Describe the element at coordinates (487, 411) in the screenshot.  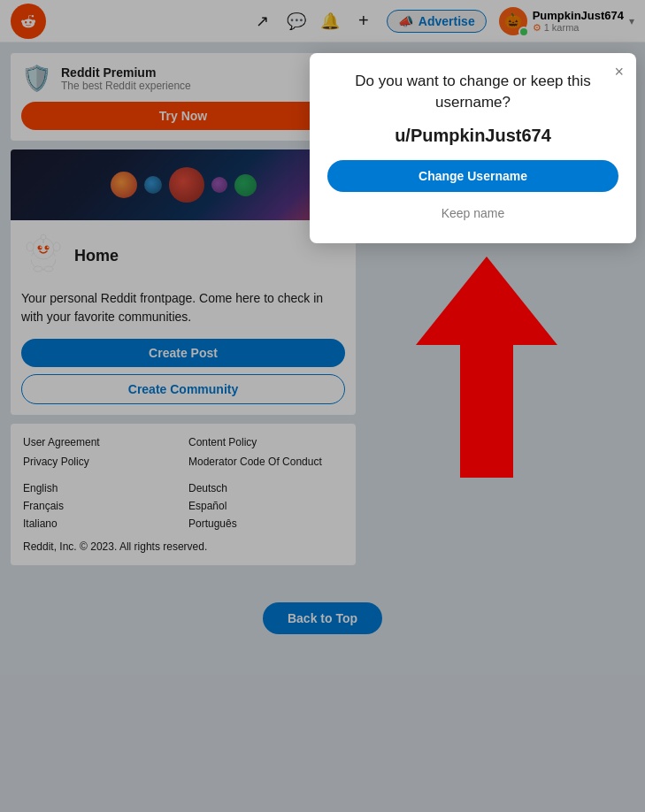
I see `arrow-body` at that location.